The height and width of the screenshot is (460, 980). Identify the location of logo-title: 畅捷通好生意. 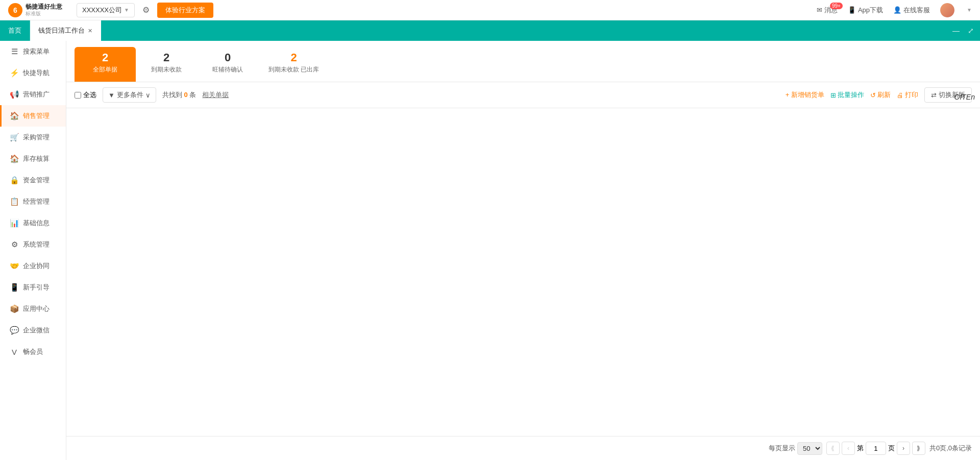
(44, 7).